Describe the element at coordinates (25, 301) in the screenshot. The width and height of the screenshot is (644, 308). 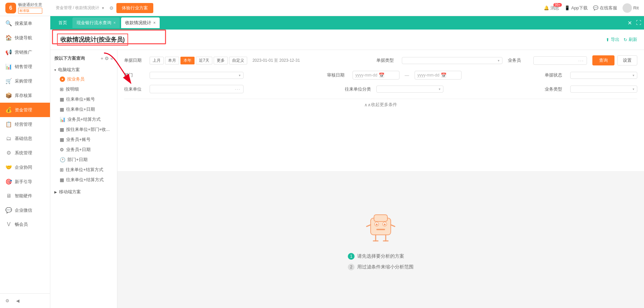
I see `sidebar-bottom: ⚙ ◀` at that location.